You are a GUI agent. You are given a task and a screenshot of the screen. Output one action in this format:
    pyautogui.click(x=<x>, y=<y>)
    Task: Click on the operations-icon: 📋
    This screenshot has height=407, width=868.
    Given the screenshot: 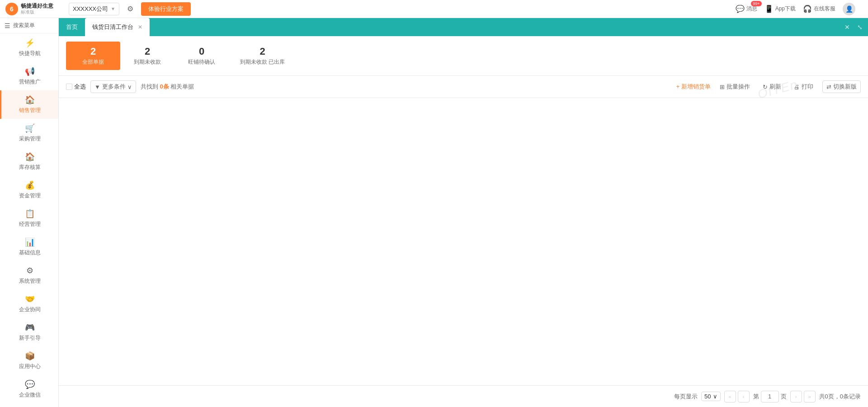 What is the action you would take?
    pyautogui.click(x=30, y=214)
    